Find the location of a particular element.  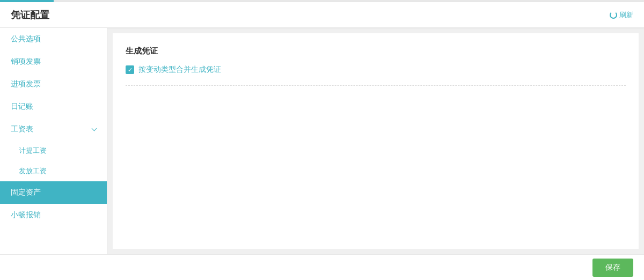

refresh-icon is located at coordinates (613, 15).